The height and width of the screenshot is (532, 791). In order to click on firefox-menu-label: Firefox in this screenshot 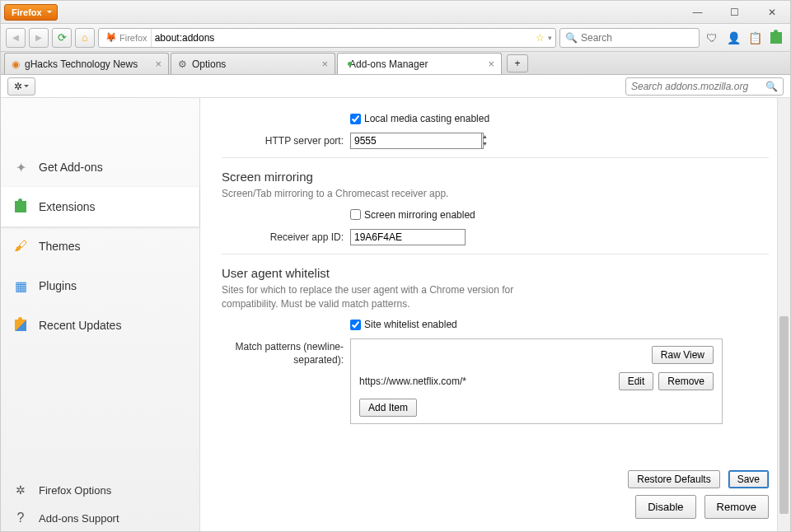, I will do `click(26, 12)`.